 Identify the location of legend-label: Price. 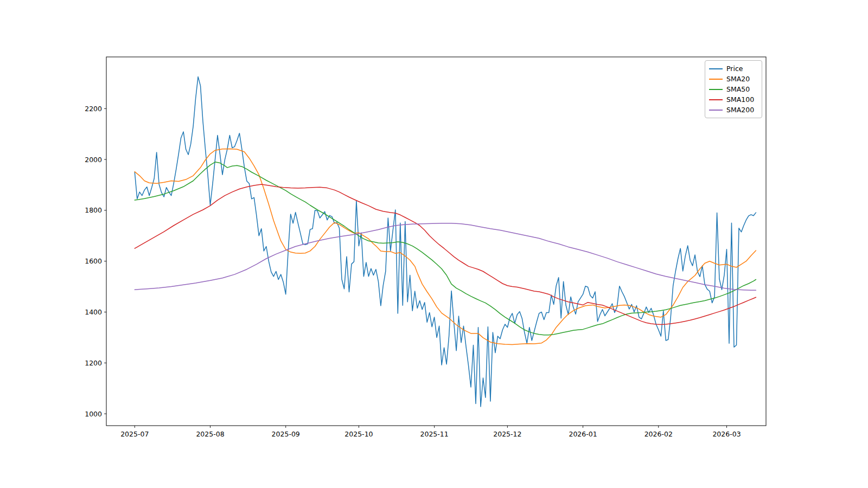
(735, 68).